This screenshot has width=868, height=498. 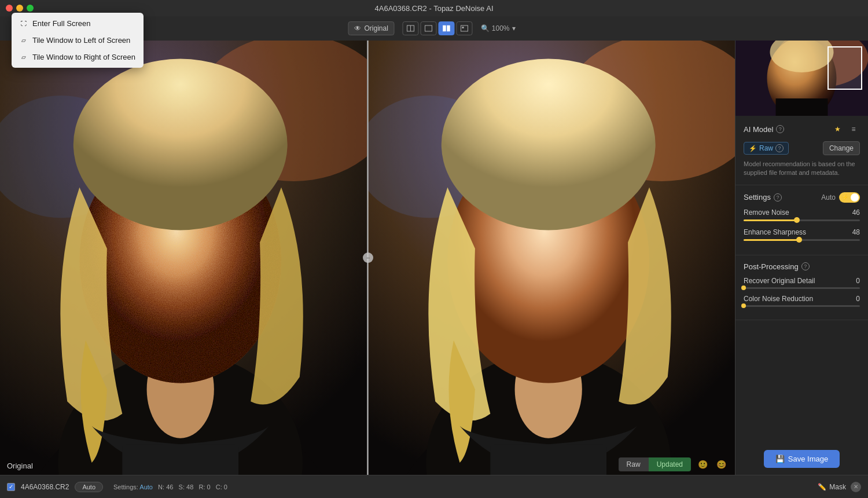 What do you see at coordinates (9, 8) in the screenshot?
I see `close-button` at bounding box center [9, 8].